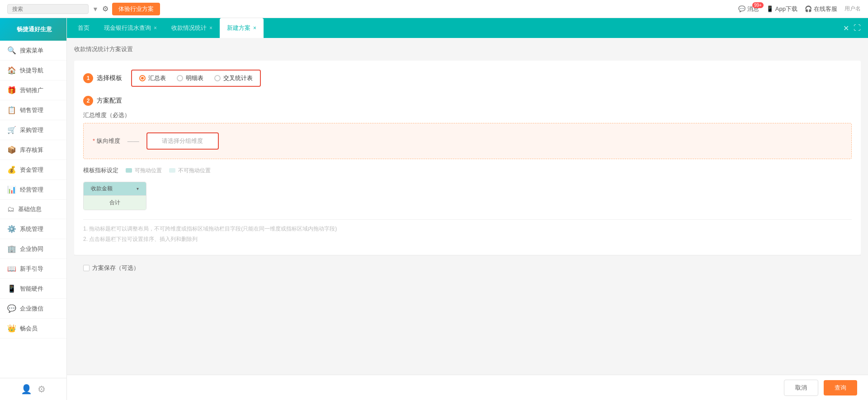 This screenshot has height=400, width=868. I want to click on sidebar-item-system: ⚙️ 系统管理, so click(33, 229).